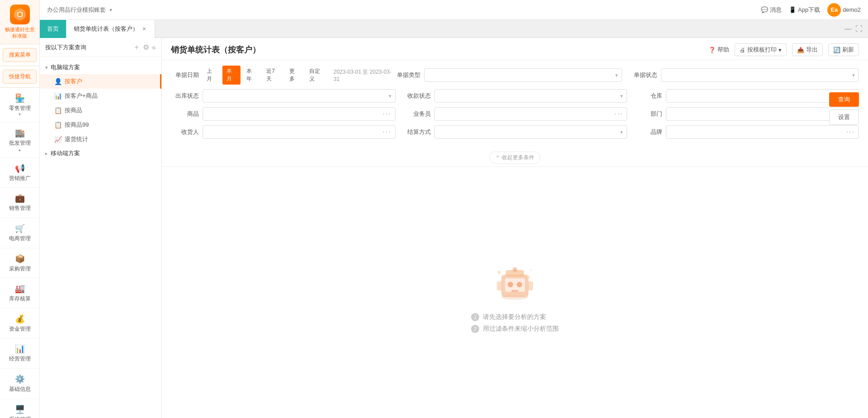  What do you see at coordinates (106, 29) in the screenshot?
I see `sales-stats-tab-label: 销货单统计表（按客户）` at bounding box center [106, 29].